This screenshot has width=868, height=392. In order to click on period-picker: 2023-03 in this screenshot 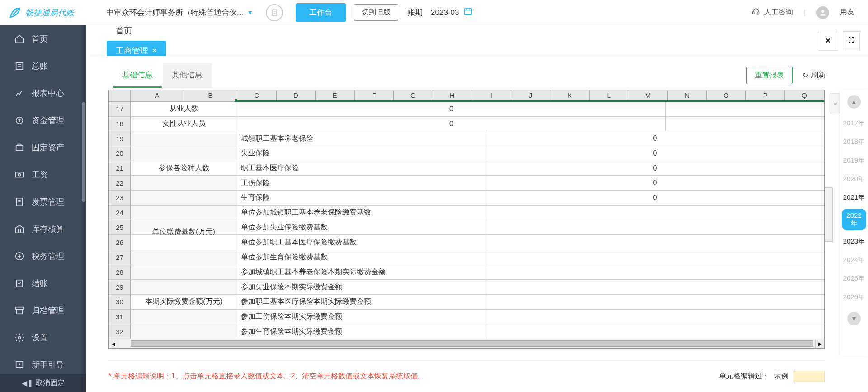, I will do `click(452, 13)`.